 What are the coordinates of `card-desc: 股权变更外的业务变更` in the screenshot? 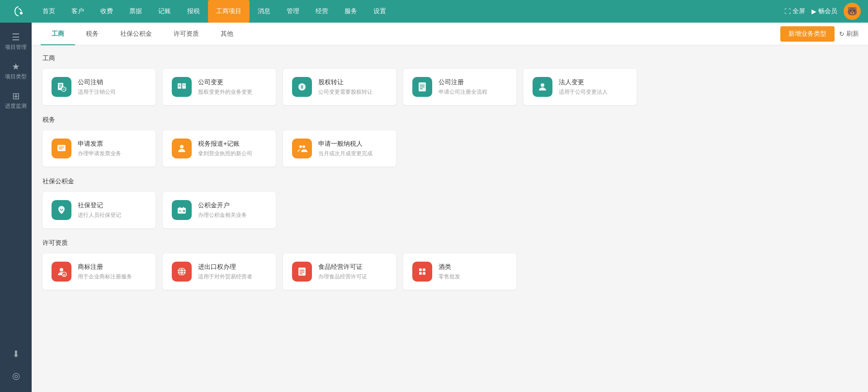 It's located at (225, 92).